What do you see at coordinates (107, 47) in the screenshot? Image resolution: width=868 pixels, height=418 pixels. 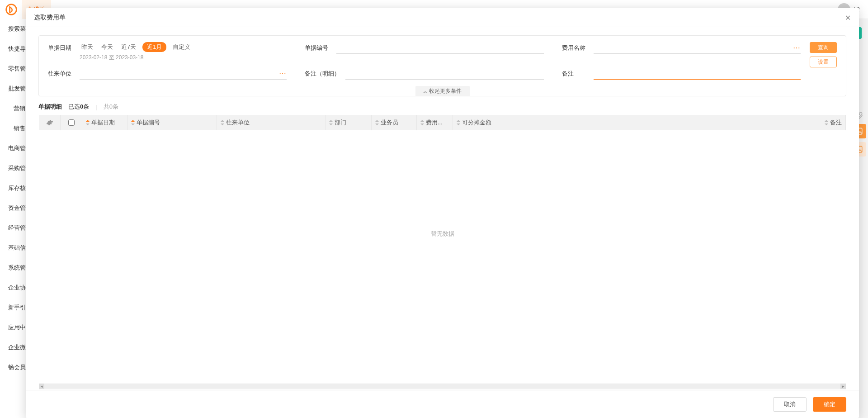 I see `date-chip: 今天` at bounding box center [107, 47].